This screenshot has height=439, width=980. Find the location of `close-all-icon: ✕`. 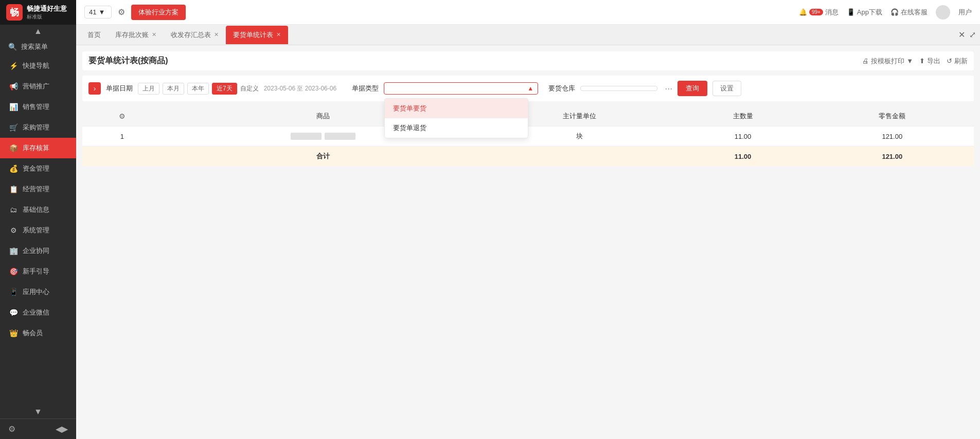

close-all-icon: ✕ is located at coordinates (962, 35).